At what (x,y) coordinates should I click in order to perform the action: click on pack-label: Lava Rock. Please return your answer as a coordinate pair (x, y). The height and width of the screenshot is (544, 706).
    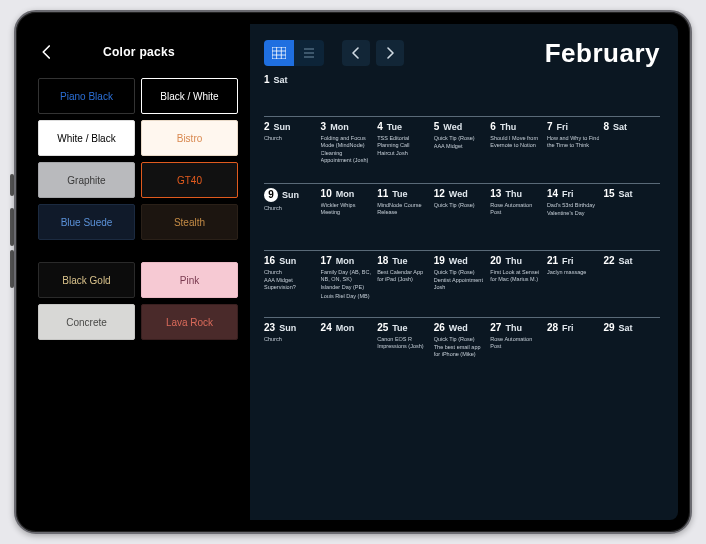
    Looking at the image, I should click on (190, 322).